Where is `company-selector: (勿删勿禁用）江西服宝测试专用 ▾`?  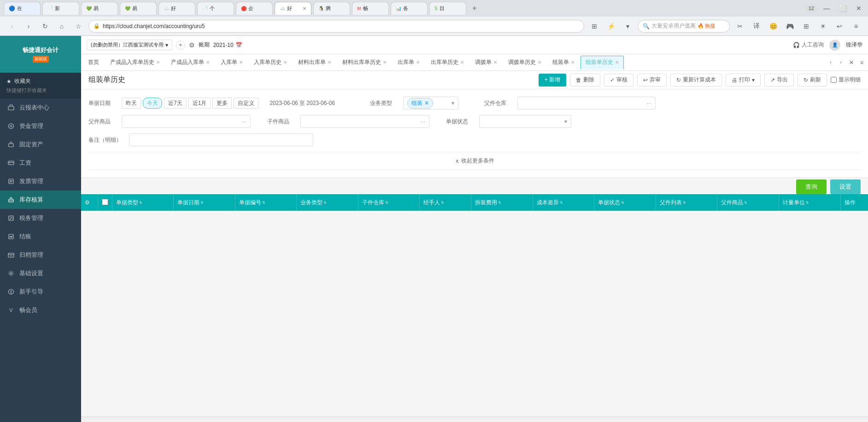 company-selector: (勿删勿禁用）江西服宝测试专用 ▾ is located at coordinates (129, 45).